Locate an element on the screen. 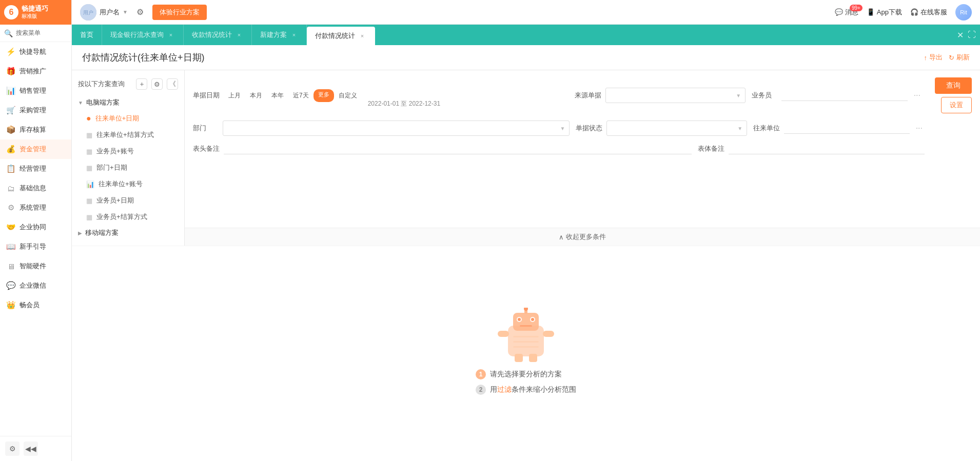 The image size is (980, 461). tab-bank-flow: 现金银行流水查询 × is located at coordinates (143, 35).